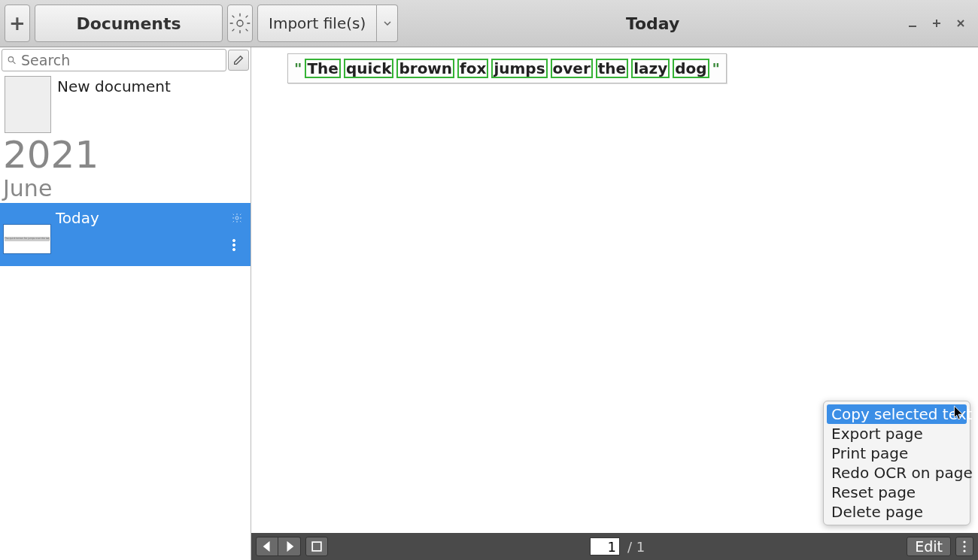 This screenshot has height=560, width=978. Describe the element at coordinates (964, 546) in the screenshot. I see `page-more-button` at that location.